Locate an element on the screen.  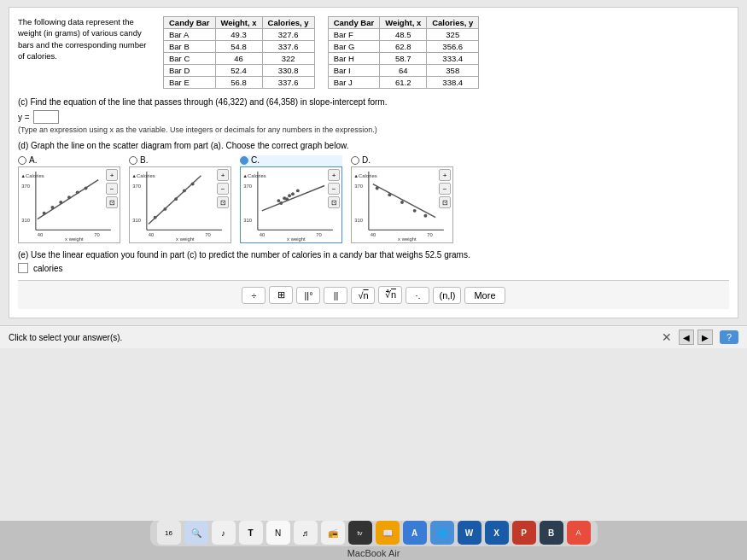
table2-col1-header: Candy Bar is located at coordinates (353, 23).